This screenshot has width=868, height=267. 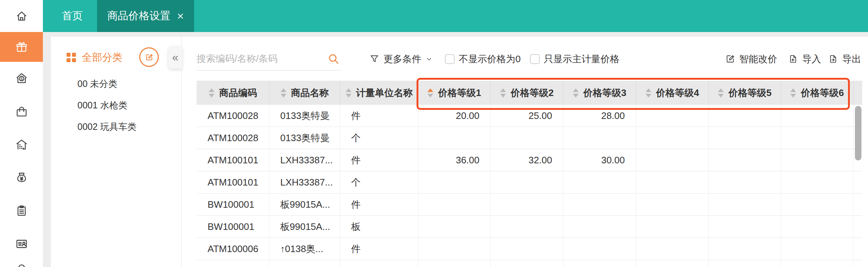 I want to click on sidebar-item-orders, so click(x=21, y=211).